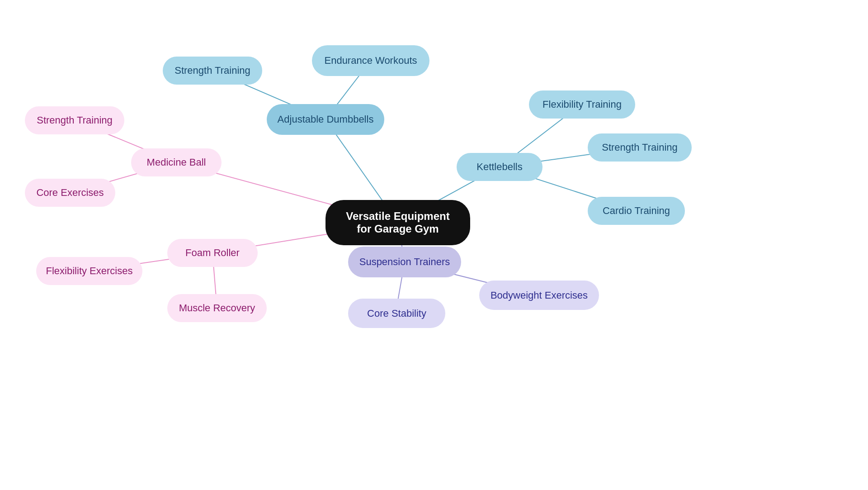 The width and height of the screenshot is (868, 490). Describe the element at coordinates (212, 71) in the screenshot. I see `strength-training-top-node: Strength Training` at that location.